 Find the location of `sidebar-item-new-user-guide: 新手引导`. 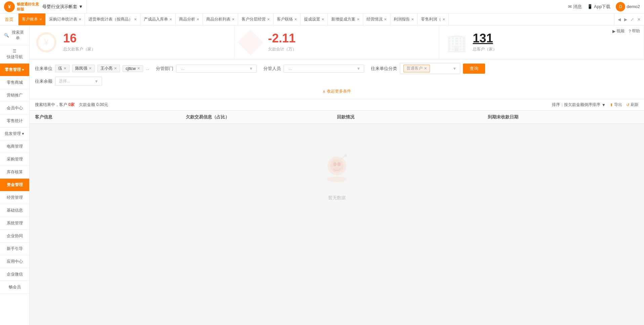

sidebar-item-new-user-guide: 新手引导 is located at coordinates (15, 249).